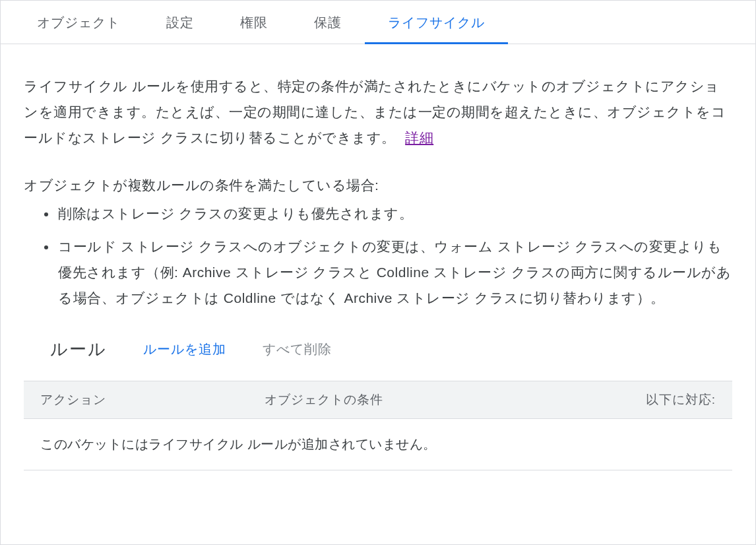  I want to click on tab-settings: 設定, so click(180, 22).